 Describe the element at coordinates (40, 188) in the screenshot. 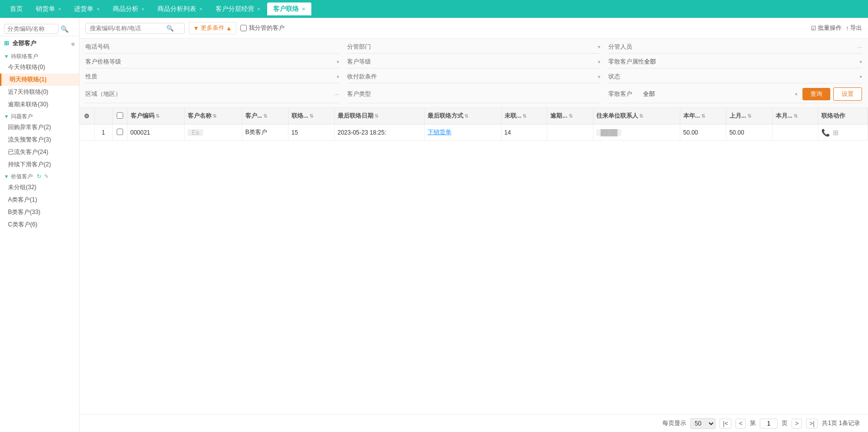

I see `sidebar-item-ungroup: 未分组(32)` at that location.